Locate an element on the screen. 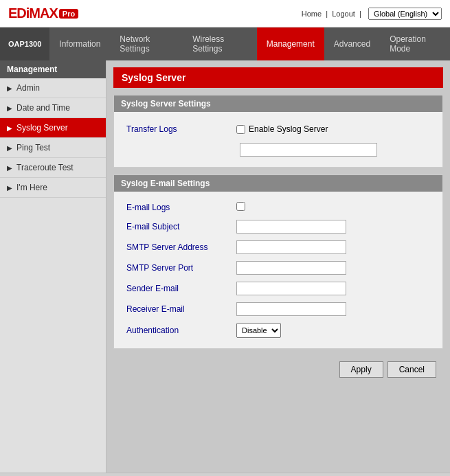  sidebar-item-admin-label: Admin is located at coordinates (28, 88).